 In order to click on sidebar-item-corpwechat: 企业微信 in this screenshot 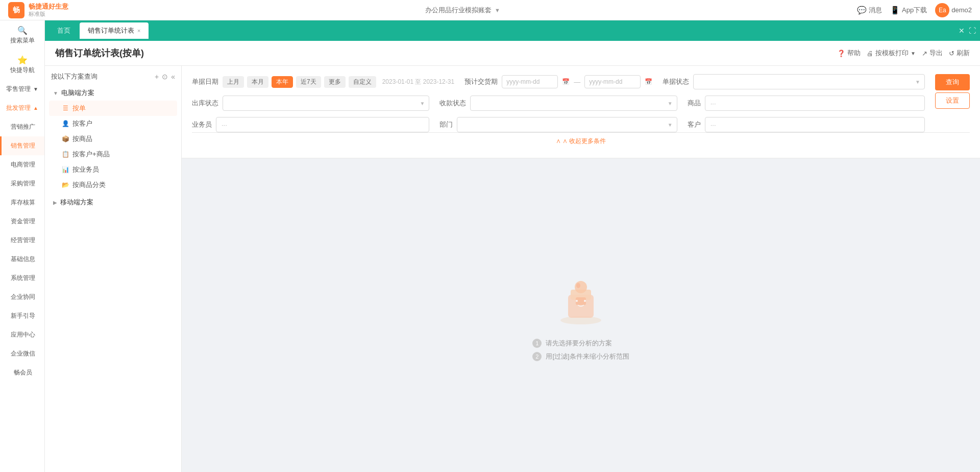, I will do `click(22, 353)`.